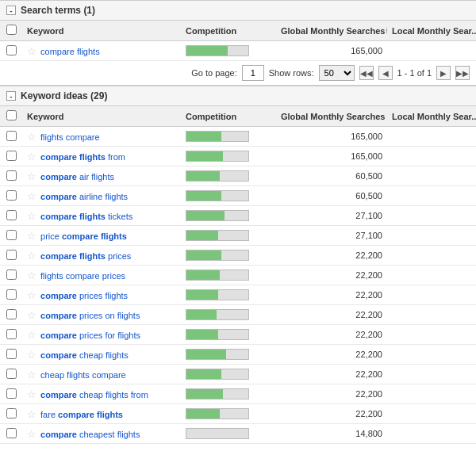  I want to click on row-checkbox, so click(11, 51).